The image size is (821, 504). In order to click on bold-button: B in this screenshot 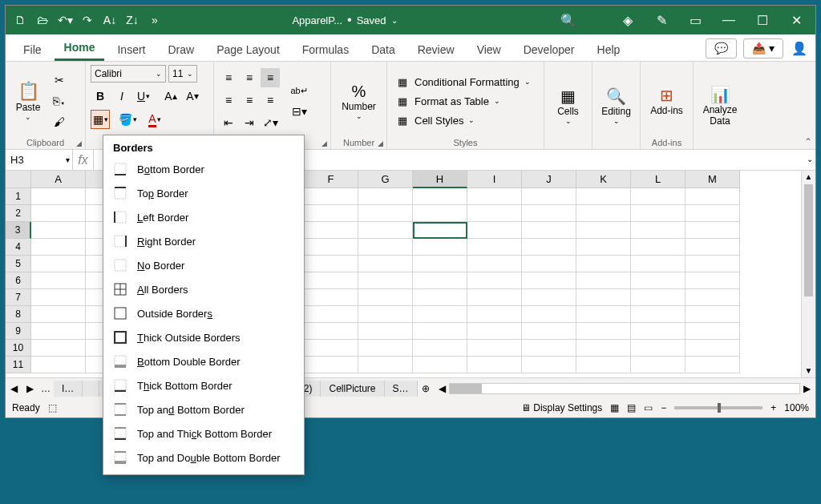, I will do `click(100, 96)`.